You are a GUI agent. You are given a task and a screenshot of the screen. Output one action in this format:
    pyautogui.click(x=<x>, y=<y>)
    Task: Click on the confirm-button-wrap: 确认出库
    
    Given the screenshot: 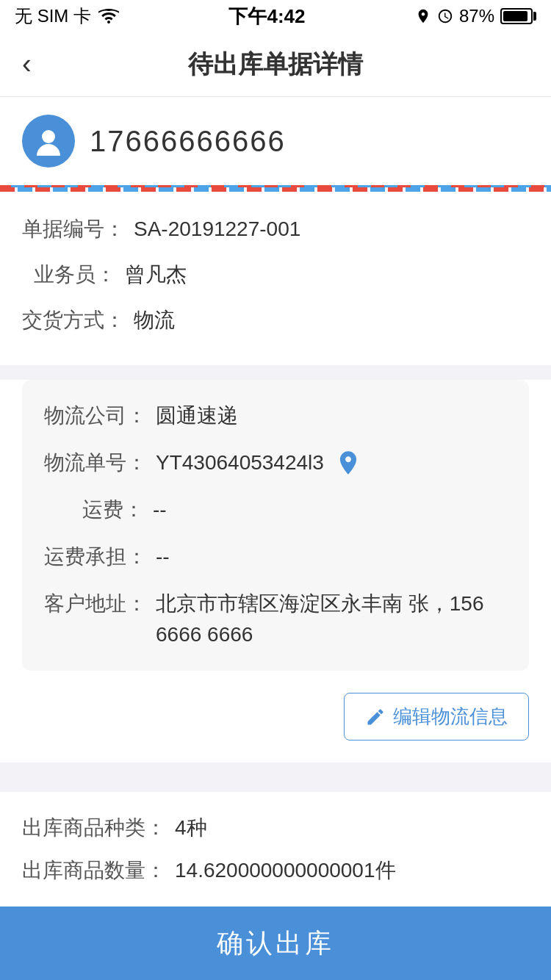 What is the action you would take?
    pyautogui.click(x=276, y=943)
    